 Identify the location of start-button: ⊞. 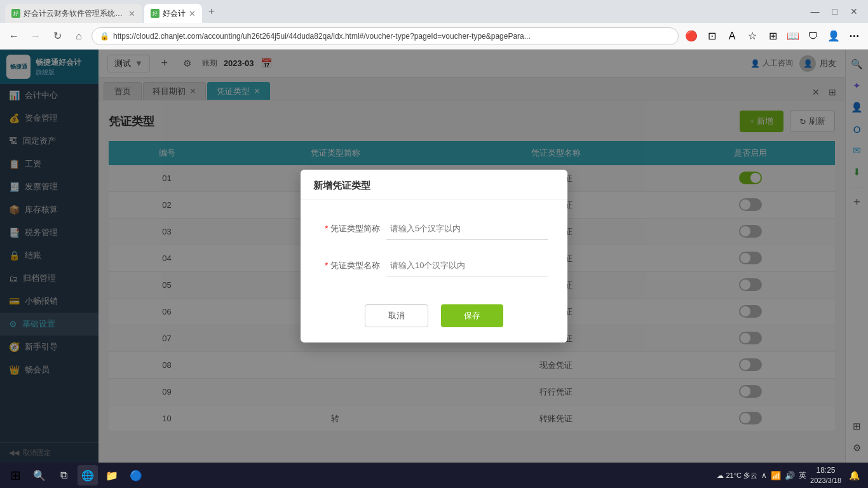
(15, 475).